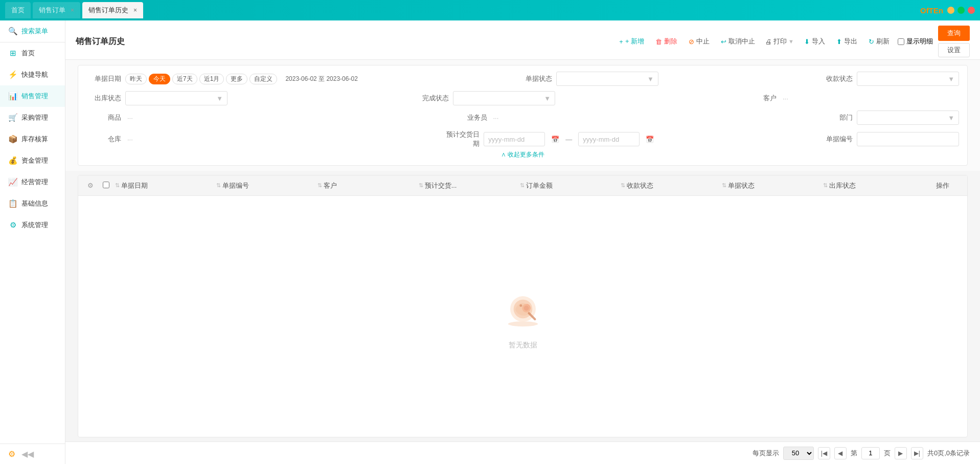  I want to click on page-last-button: ▶|, so click(917, 453).